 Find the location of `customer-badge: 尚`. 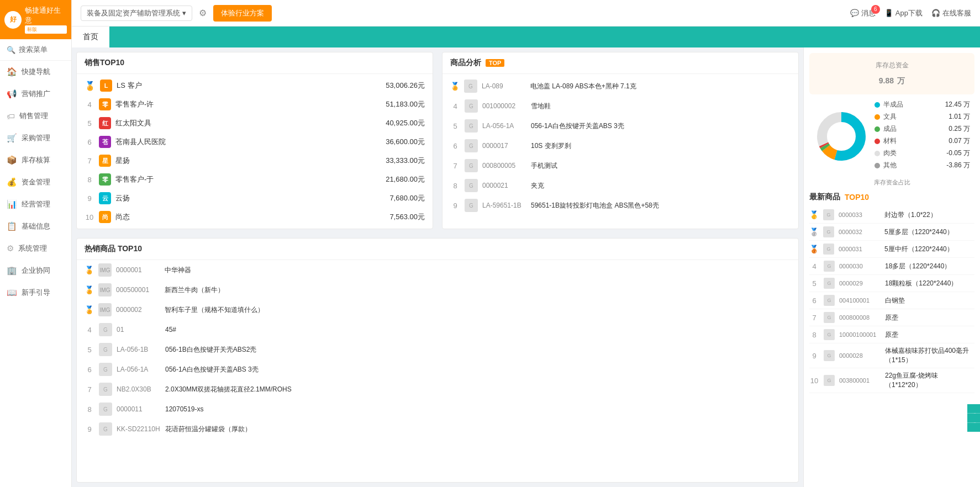

customer-badge: 尚 is located at coordinates (105, 217).